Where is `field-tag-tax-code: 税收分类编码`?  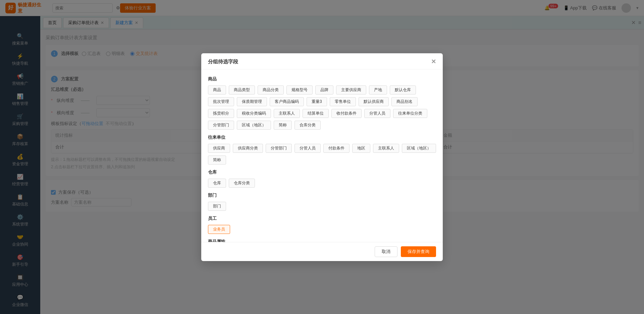
field-tag-tax-code: 税收分类编码 is located at coordinates (254, 113).